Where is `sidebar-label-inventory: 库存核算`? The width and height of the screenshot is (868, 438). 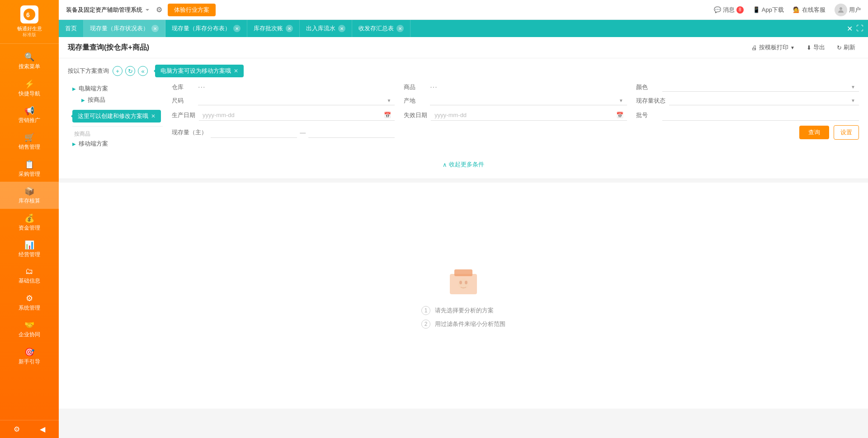 sidebar-label-inventory: 库存核算 is located at coordinates (29, 201).